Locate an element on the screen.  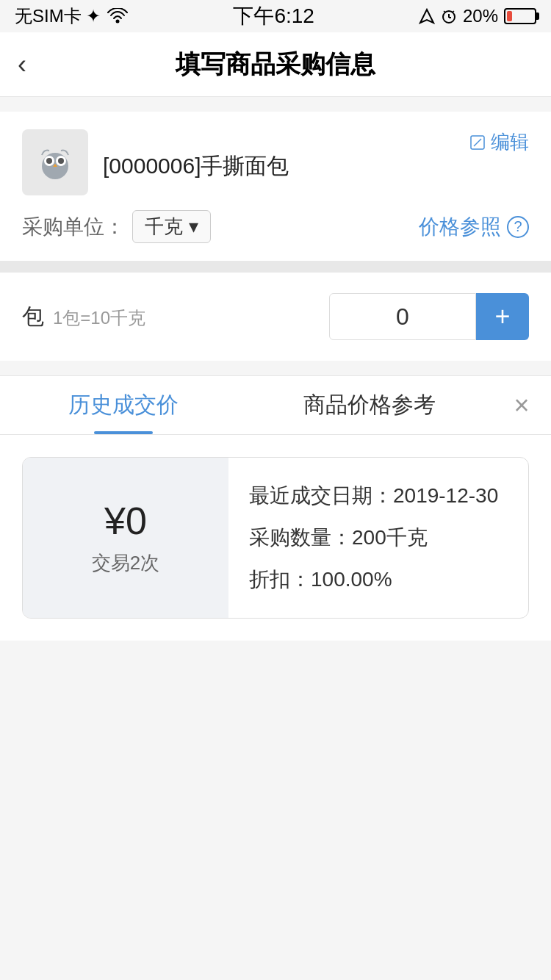
edit-button: 编辑 is located at coordinates (499, 143).